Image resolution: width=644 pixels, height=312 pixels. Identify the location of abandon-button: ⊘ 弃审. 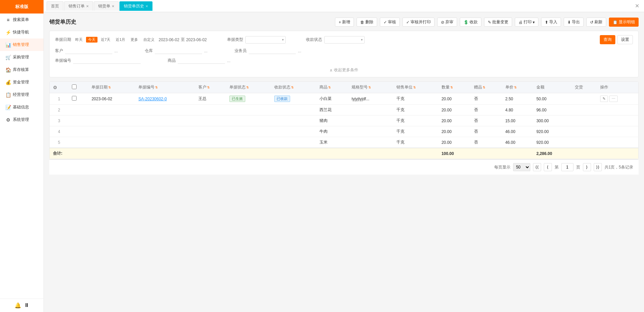
(447, 22).